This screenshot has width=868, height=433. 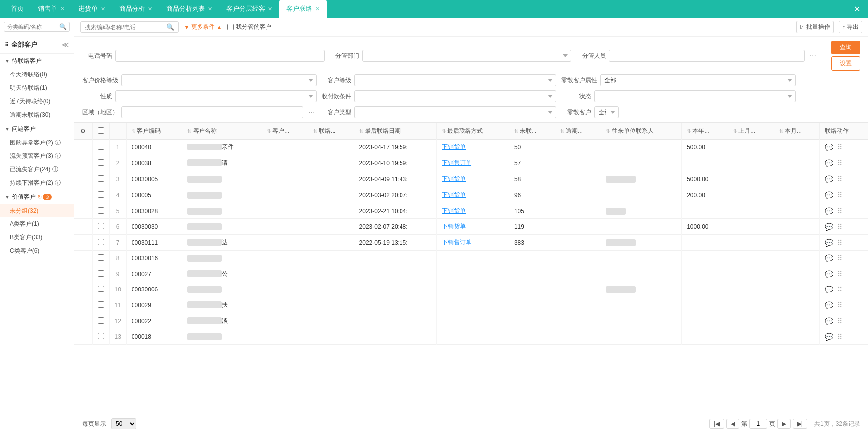 I want to click on query-button: 查询, so click(x=846, y=48).